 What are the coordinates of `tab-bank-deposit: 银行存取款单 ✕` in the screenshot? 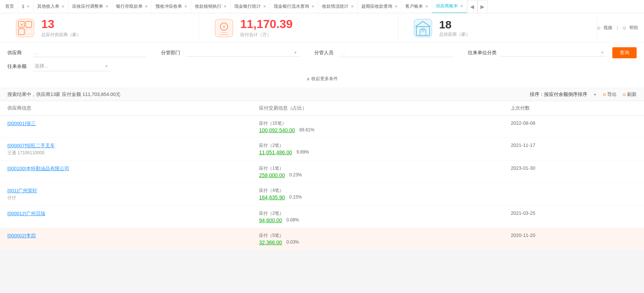 It's located at (132, 7).